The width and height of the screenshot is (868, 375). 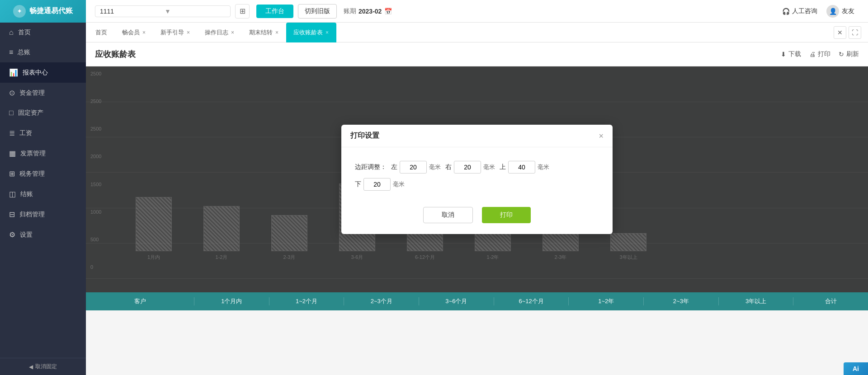 What do you see at coordinates (12, 133) in the screenshot?
I see `salary-icon: ≣` at bounding box center [12, 133].